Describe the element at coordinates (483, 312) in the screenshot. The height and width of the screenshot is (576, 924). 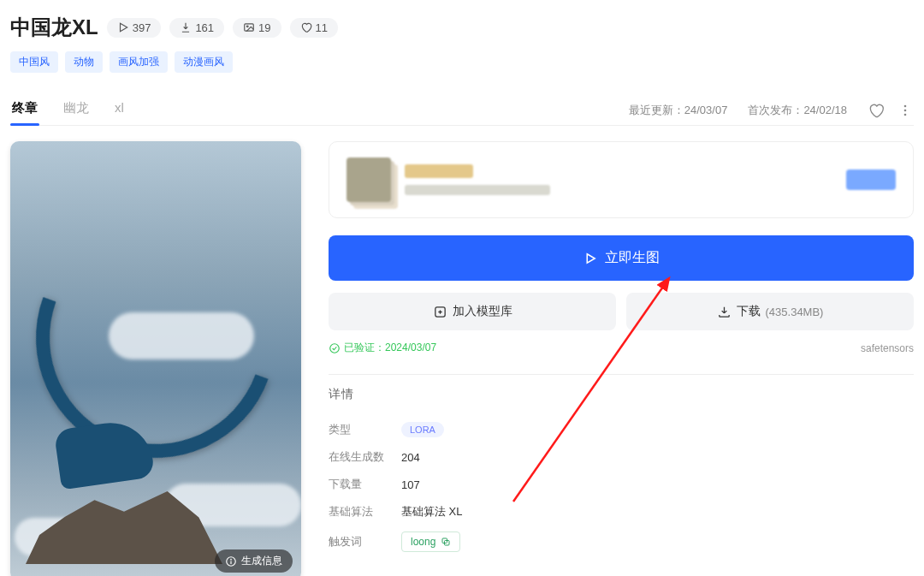
I see `add-library-label: 加入模型库` at that location.